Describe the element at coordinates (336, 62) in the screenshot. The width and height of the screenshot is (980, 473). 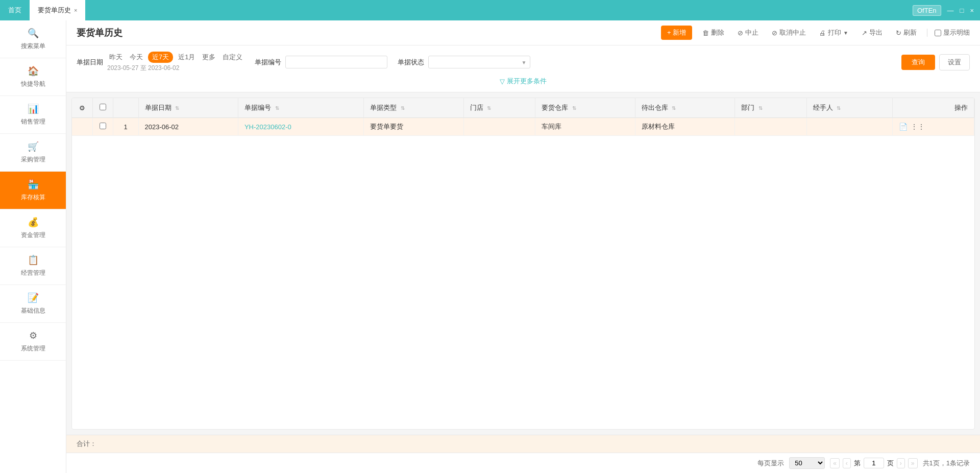
I see `filter-docno-input` at that location.